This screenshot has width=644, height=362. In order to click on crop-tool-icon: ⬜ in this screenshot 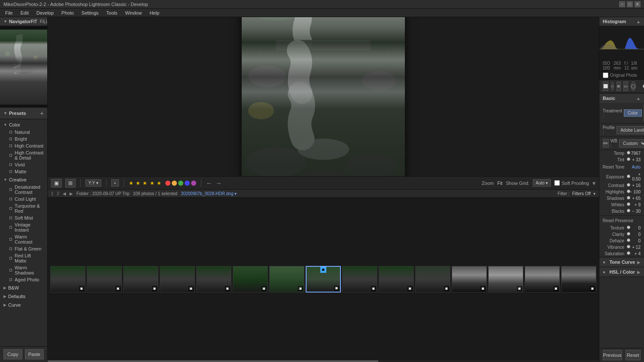, I will do `click(605, 86)`.